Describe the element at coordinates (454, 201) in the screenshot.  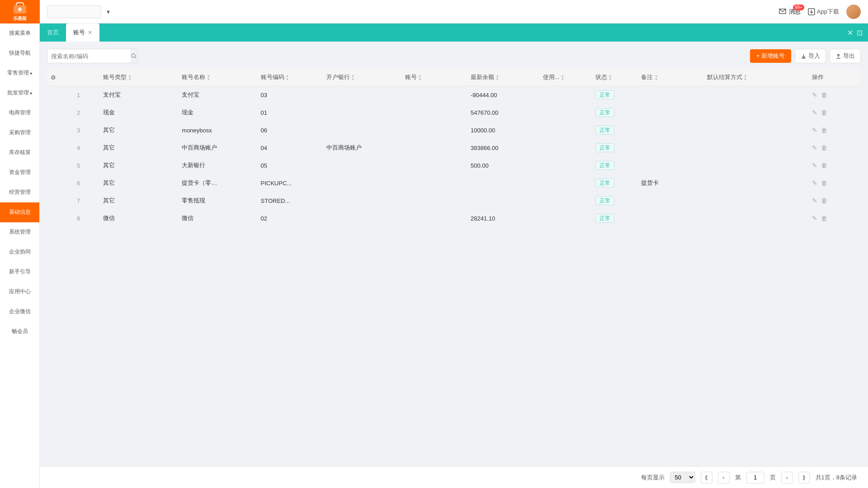
I see `table-row: 7 其它 零售抵现 STORED... 正常 ✎ 🗑` at that location.